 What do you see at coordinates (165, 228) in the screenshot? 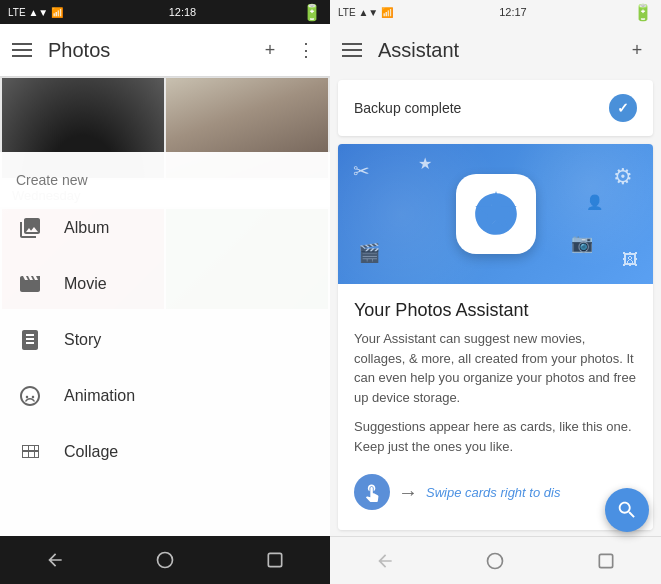
I see `menu-item-album: Album` at bounding box center [165, 228].